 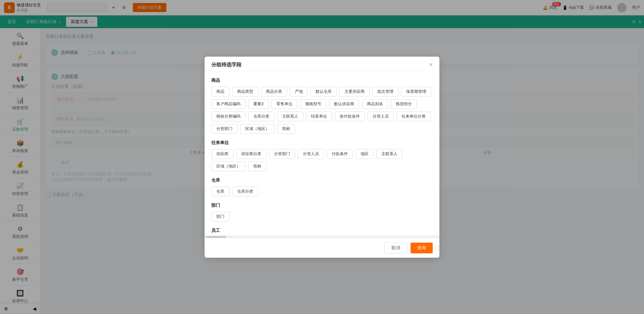 I want to click on field-dept-in-charge: 分管部门, so click(x=224, y=129).